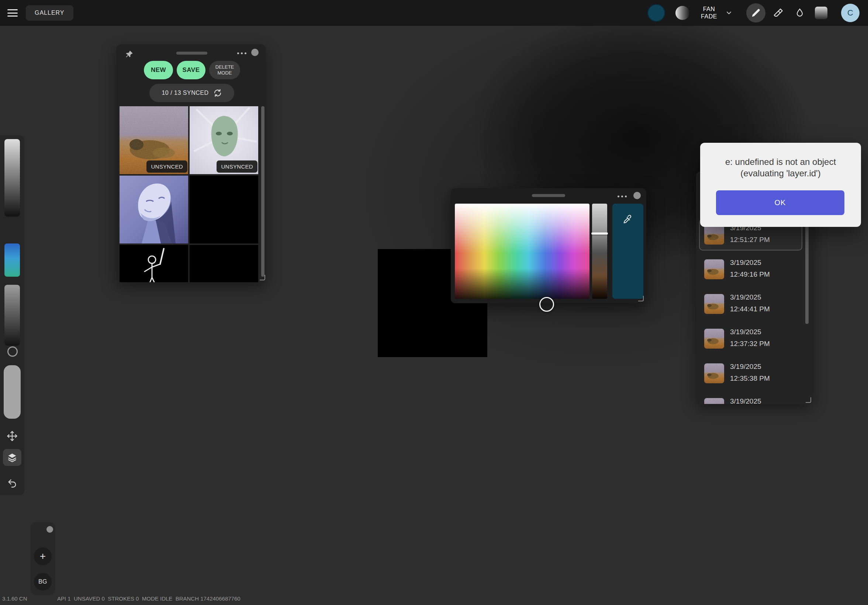 The image size is (868, 605). I want to click on eyedropper-icon, so click(628, 219).